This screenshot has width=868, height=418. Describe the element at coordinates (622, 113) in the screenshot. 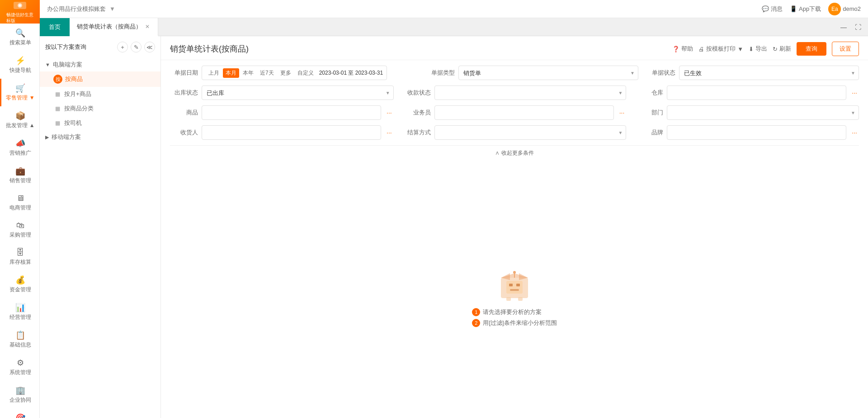

I see `salesperson-dotdot-btn: ···` at that location.